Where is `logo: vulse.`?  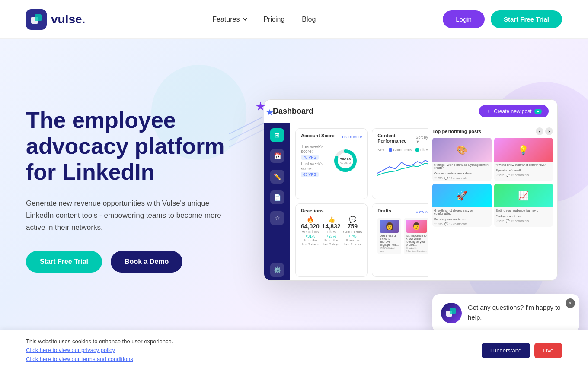 logo: vulse. is located at coordinates (55, 19).